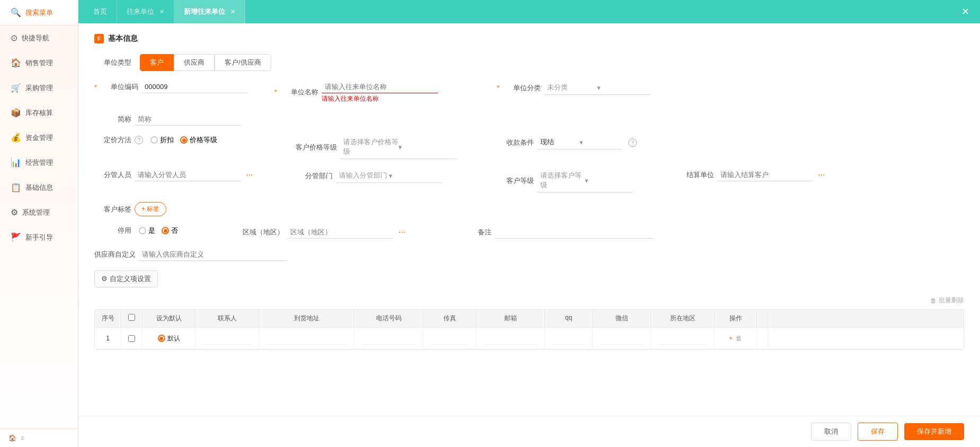  Describe the element at coordinates (108, 318) in the screenshot. I see `th-seq: 序号` at that location.